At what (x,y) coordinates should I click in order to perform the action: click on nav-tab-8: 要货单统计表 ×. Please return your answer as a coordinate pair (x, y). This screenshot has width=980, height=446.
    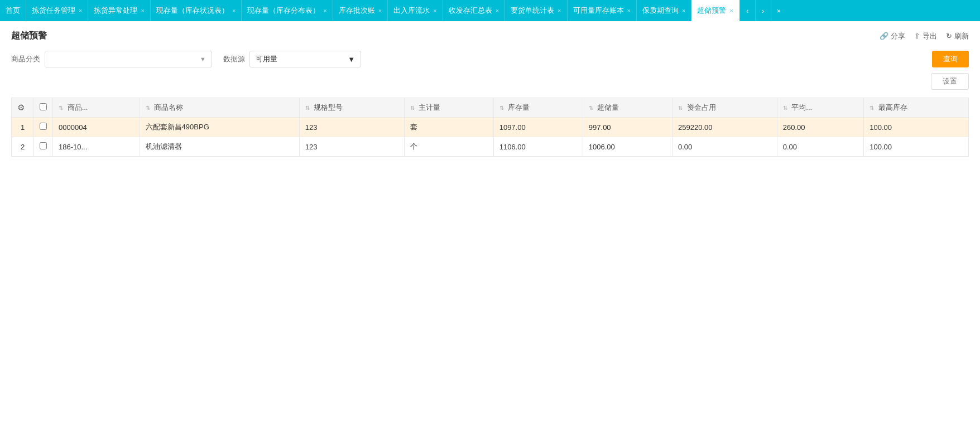
    Looking at the image, I should click on (536, 11).